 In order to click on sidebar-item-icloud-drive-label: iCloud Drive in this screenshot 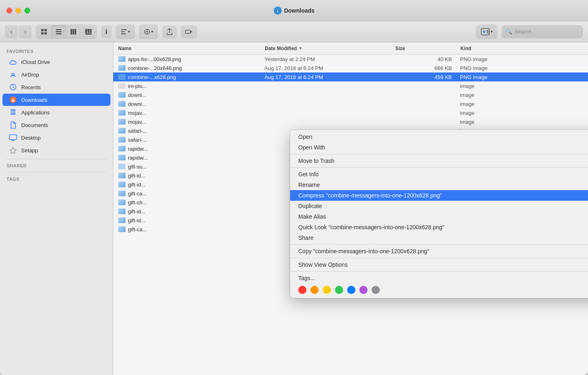, I will do `click(36, 62)`.